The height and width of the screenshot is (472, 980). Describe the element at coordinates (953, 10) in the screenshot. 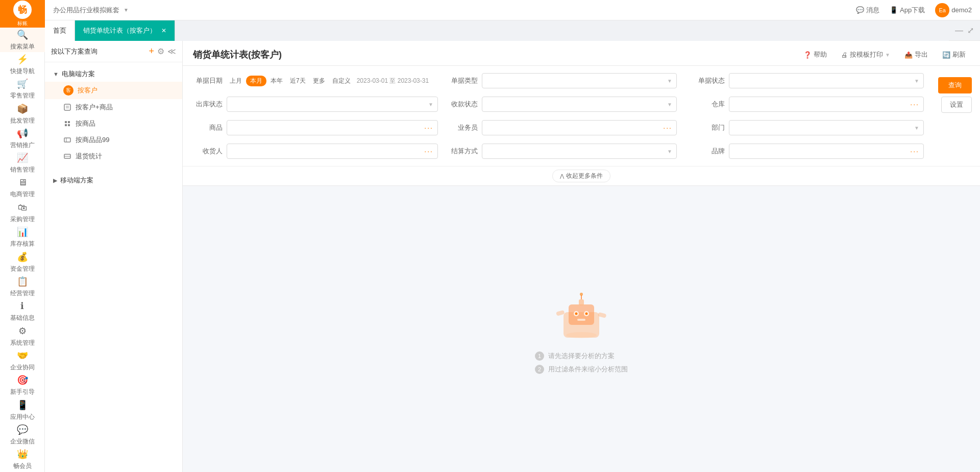

I see `user-menu: Ea demo2` at that location.